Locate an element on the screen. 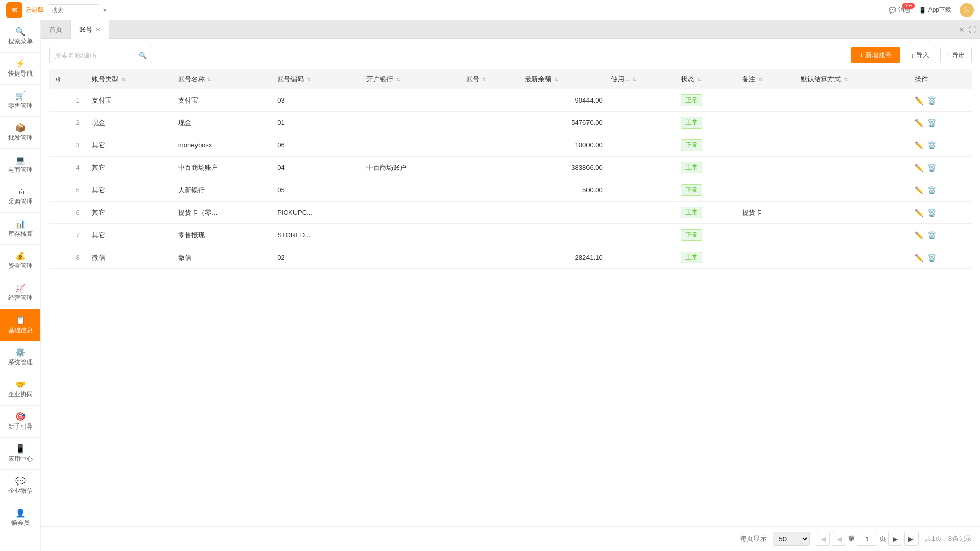 Image resolution: width=980 pixels, height=551 pixels. search-icon: 🔍 is located at coordinates (143, 55).